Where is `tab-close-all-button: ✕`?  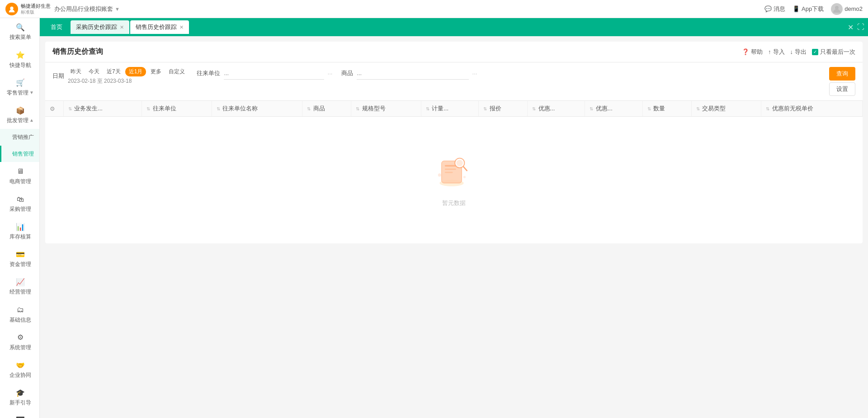
tab-close-all-button: ✕ is located at coordinates (851, 27).